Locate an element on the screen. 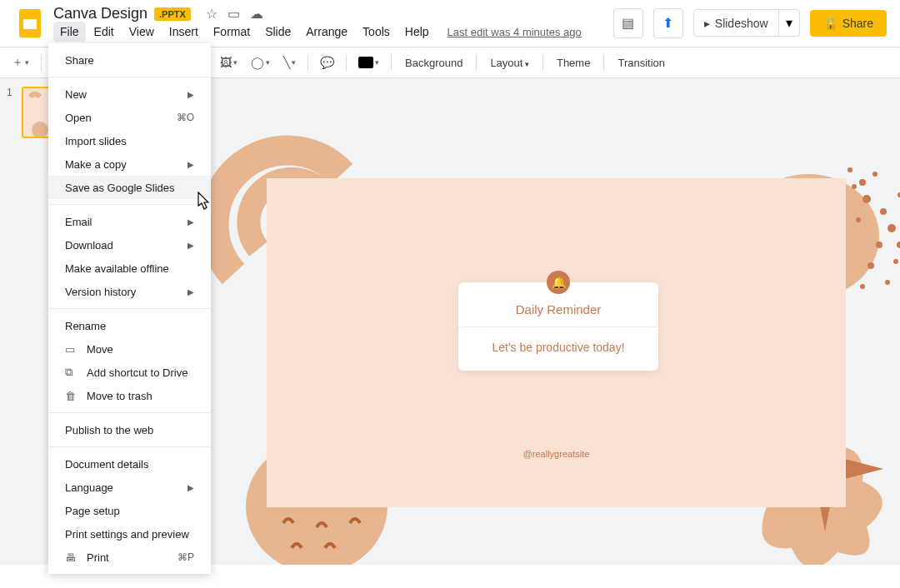 The width and height of the screenshot is (900, 588). file-make-offline: Make available offline is located at coordinates (130, 268).